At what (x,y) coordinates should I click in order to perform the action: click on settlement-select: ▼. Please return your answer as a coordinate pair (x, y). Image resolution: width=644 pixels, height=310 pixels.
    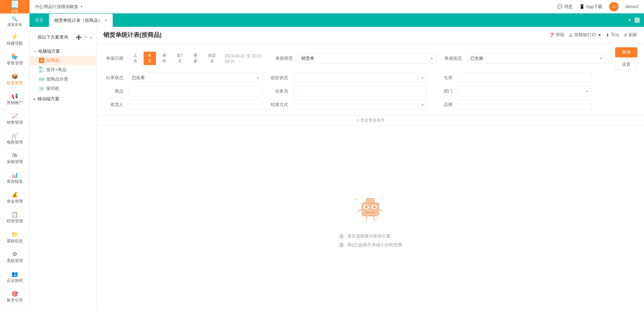
    Looking at the image, I should click on (360, 105).